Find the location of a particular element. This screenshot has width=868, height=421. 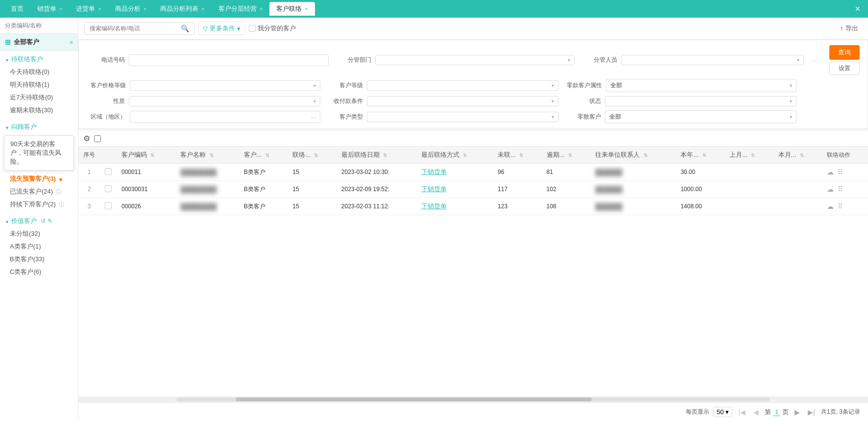

collapse-icon: « is located at coordinates (72, 42).